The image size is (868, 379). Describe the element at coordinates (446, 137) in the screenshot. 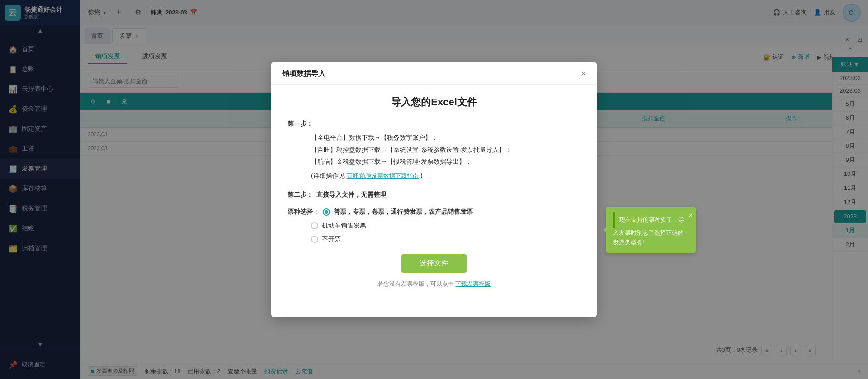

I see `step1-line-0: 【全电平台】数据下载→【税务数字账户】；` at that location.